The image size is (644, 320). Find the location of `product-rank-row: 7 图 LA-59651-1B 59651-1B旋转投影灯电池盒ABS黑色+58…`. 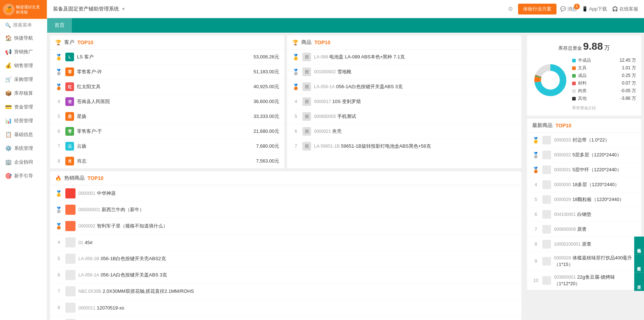

product-rank-row: 7 图 LA-59651-1B 59651-1B旋转投影灯电池盒ABS黑色+58… is located at coordinates (404, 146).